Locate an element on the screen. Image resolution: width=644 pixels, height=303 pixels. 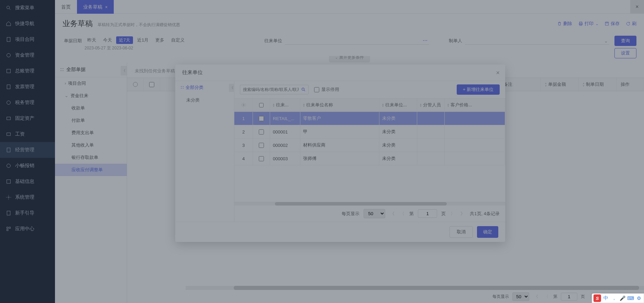
sogou-logo-icon: S is located at coordinates (597, 298).